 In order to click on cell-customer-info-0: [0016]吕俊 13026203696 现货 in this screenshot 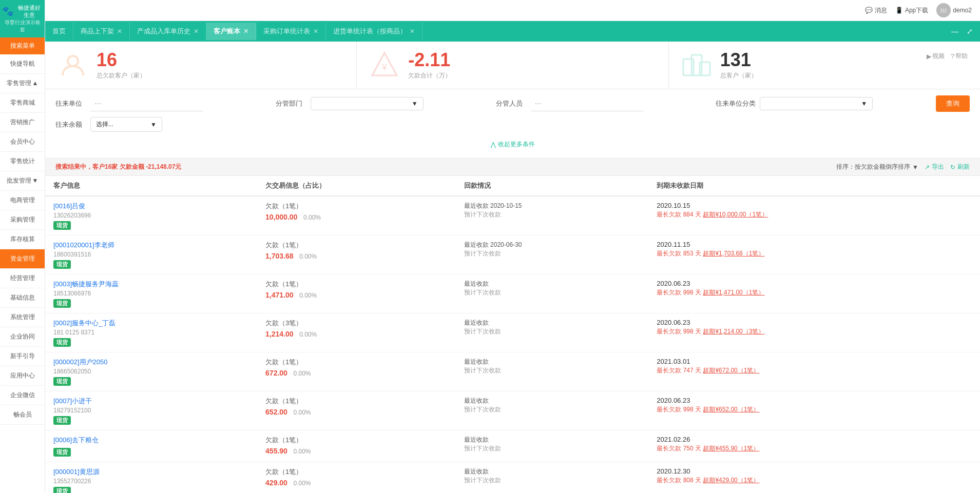, I will do `click(151, 215)`.